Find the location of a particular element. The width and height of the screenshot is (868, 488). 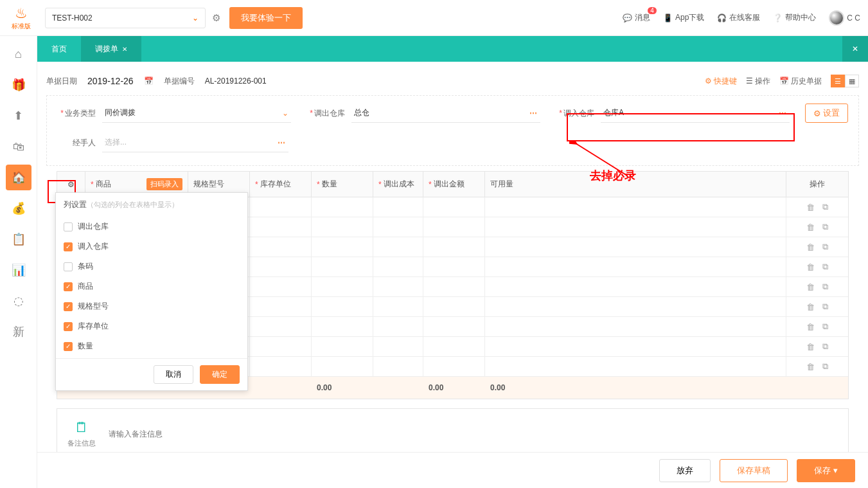

remark-input is located at coordinates (473, 434).